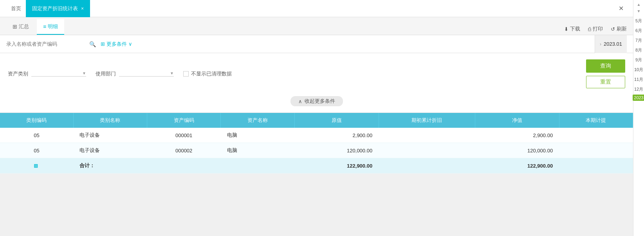 The width and height of the screenshot is (644, 236). What do you see at coordinates (517, 166) in the screenshot?
I see `total-net-value: 122,900.00` at bounding box center [517, 166].